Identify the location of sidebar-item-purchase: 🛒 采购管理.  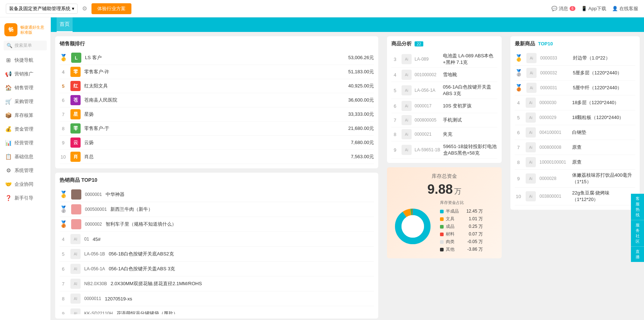
(25, 102).